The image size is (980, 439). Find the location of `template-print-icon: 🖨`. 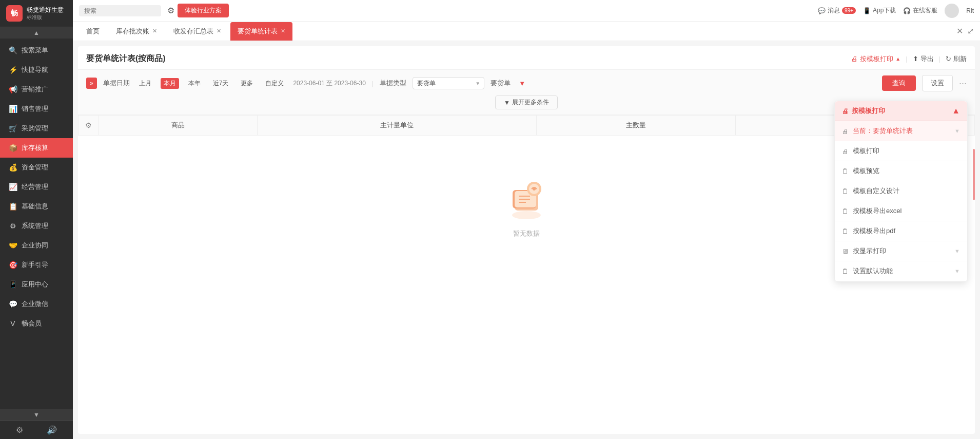

template-print-icon: 🖨 is located at coordinates (846, 151).